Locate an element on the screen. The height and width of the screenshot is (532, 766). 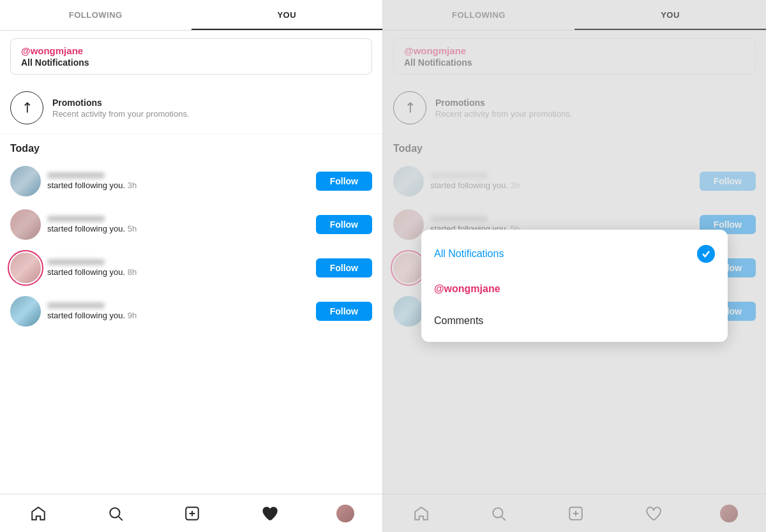
filter-label: All Notifications is located at coordinates (192, 63).